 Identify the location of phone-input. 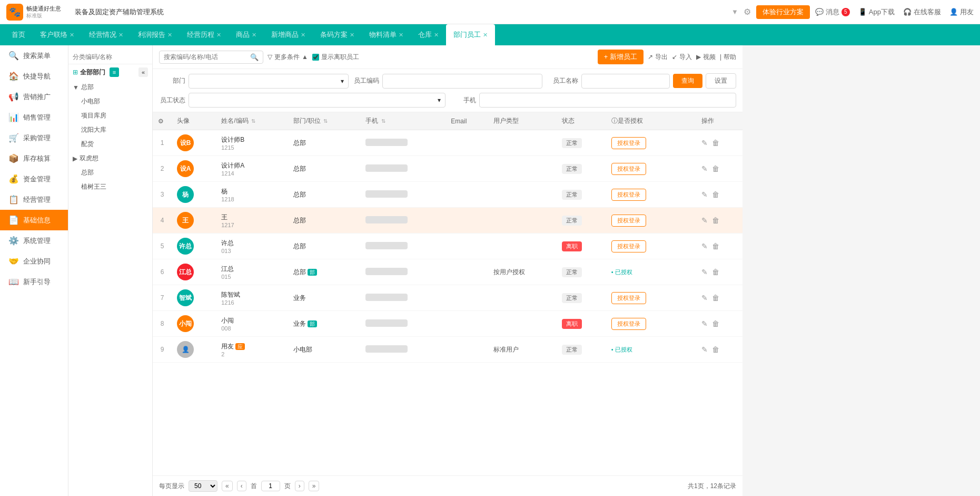
(608, 100).